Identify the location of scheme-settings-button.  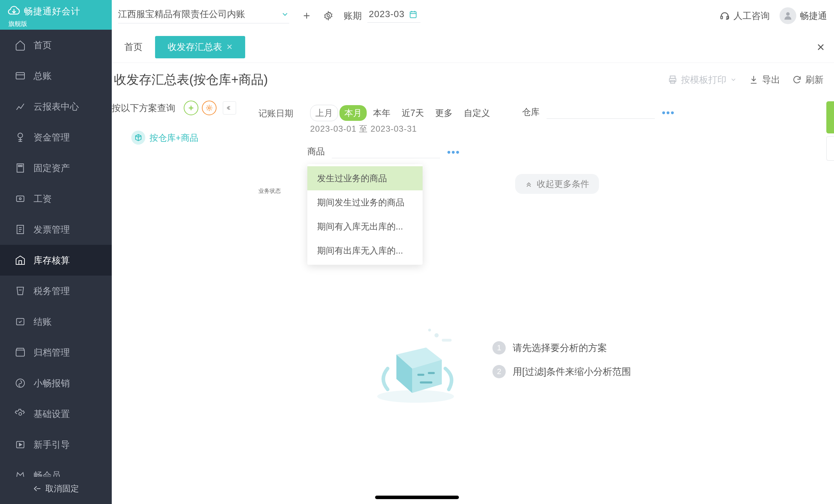
(209, 108).